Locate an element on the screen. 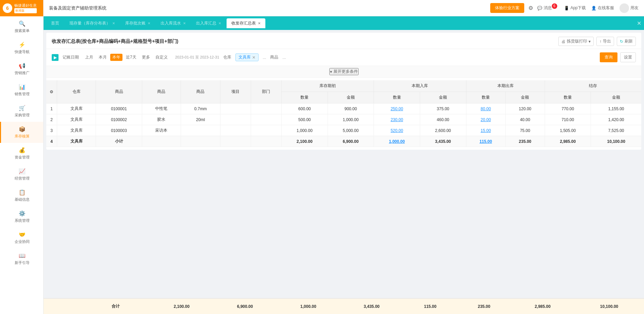  expand-more-button: ▾ 展开更多条件 is located at coordinates (344, 71).